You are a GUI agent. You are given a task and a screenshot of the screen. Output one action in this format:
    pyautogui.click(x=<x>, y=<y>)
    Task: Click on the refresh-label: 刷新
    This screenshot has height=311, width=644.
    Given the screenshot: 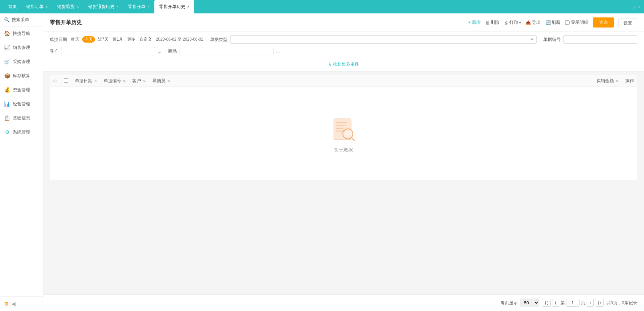 What is the action you would take?
    pyautogui.click(x=556, y=22)
    